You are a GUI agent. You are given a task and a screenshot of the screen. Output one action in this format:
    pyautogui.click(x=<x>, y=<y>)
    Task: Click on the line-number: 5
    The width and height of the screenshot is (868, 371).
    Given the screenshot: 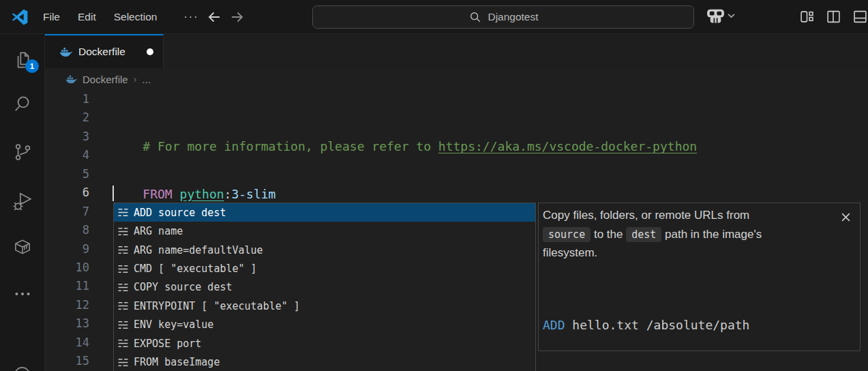 What is the action you would take?
    pyautogui.click(x=68, y=175)
    